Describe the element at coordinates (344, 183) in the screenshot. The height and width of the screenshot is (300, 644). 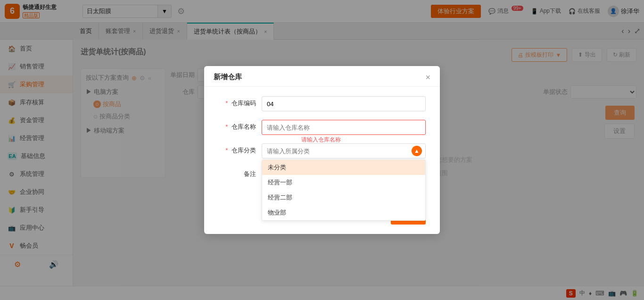
I see `dropdown-item-ops1: 经营一部` at that location.